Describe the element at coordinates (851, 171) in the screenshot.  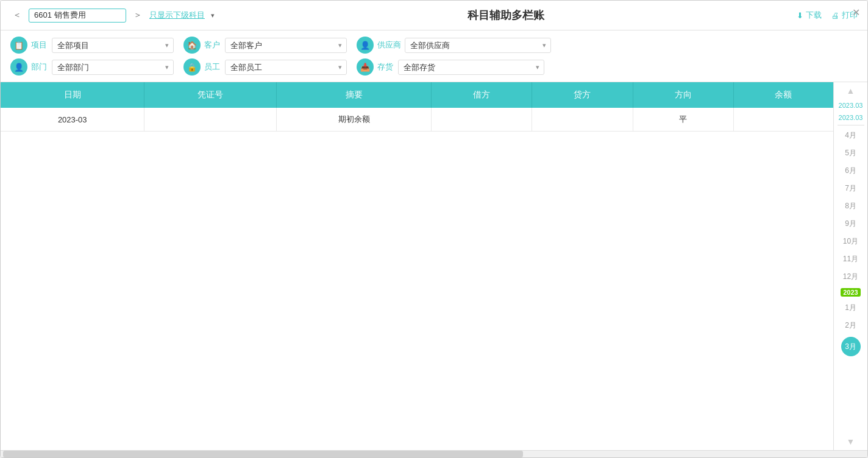
I see `timeline-month-6: 6月` at that location.